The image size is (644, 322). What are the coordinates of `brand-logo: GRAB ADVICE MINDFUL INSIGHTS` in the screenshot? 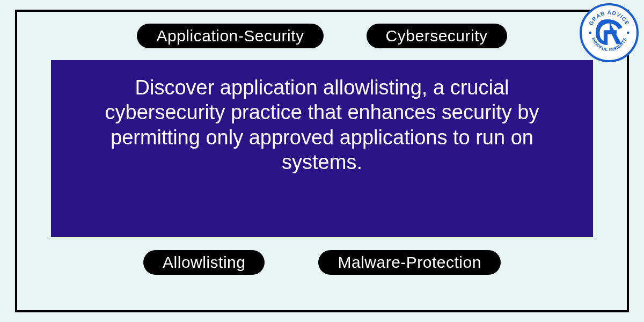 It's located at (609, 33).